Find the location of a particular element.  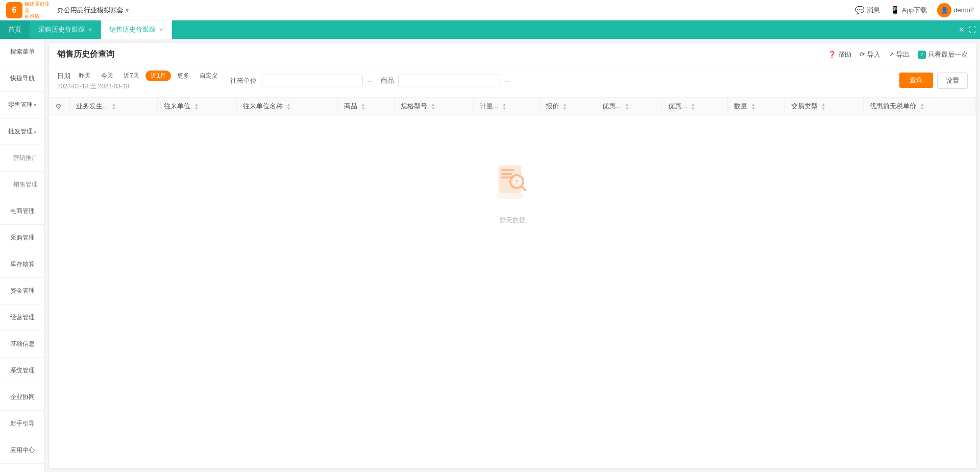

topbar: 6 畅捷通好生意标准版 办公用品行业模拟账套 ▾ 💬 消息 📱 App下载 👤 … is located at coordinates (490, 10).